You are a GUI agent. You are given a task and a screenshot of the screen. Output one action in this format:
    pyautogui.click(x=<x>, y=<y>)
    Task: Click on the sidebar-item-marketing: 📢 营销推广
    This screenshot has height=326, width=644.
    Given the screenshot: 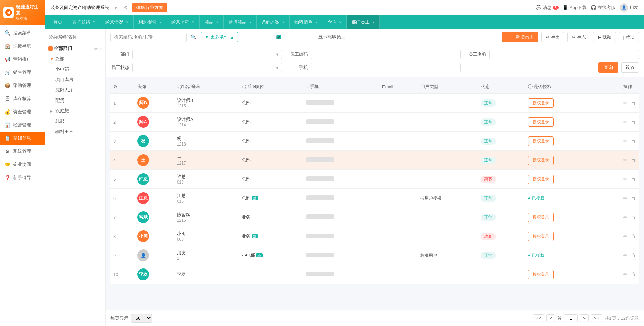 What is the action you would take?
    pyautogui.click(x=22, y=59)
    